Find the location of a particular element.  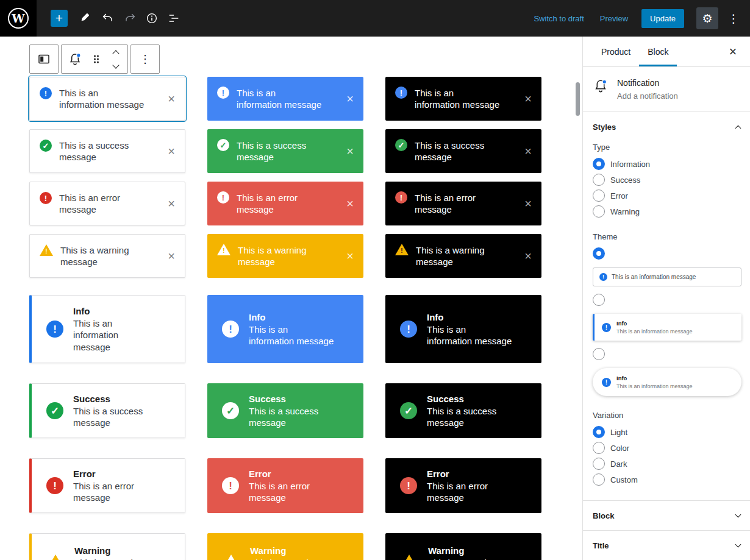

notification-color-information: ! This is an information message × is located at coordinates (285, 99).